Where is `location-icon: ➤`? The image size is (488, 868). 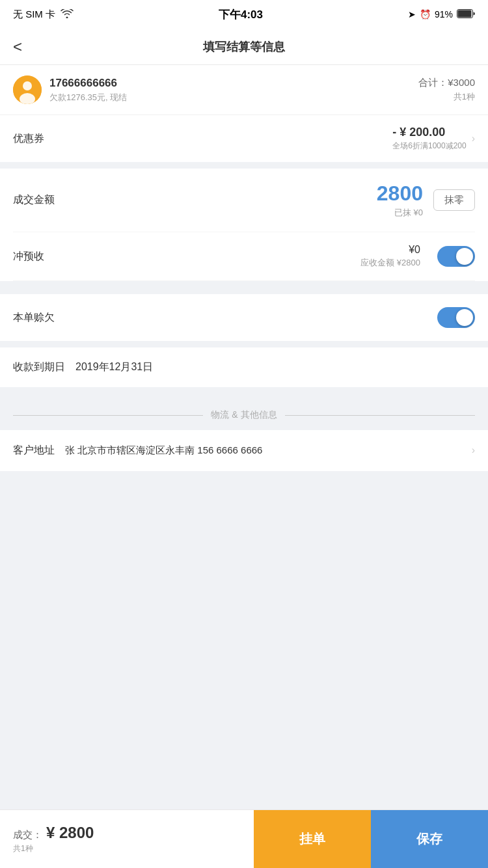 location-icon: ➤ is located at coordinates (412, 14).